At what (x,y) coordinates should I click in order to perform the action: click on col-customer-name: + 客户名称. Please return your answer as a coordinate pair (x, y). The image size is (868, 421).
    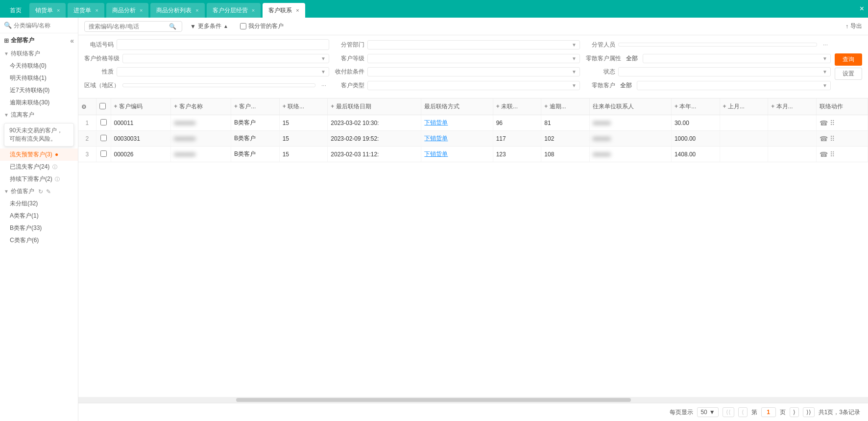
    Looking at the image, I should click on (201, 107).